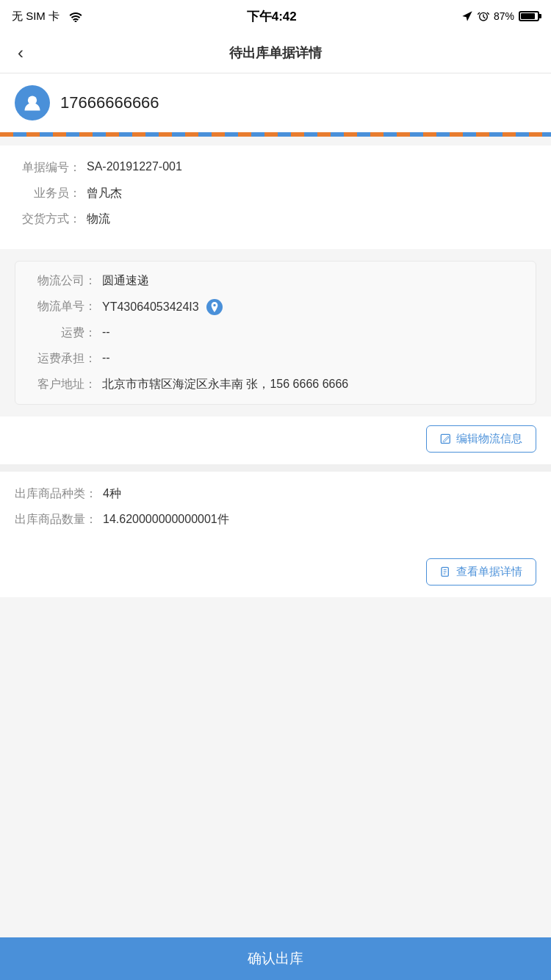 The height and width of the screenshot is (980, 551). What do you see at coordinates (489, 572) in the screenshot?
I see `view-details-label: 查看单据详情` at bounding box center [489, 572].